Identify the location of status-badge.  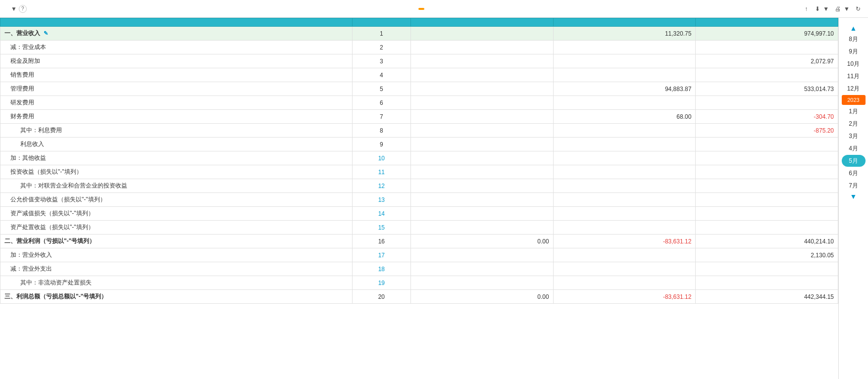
(421, 9).